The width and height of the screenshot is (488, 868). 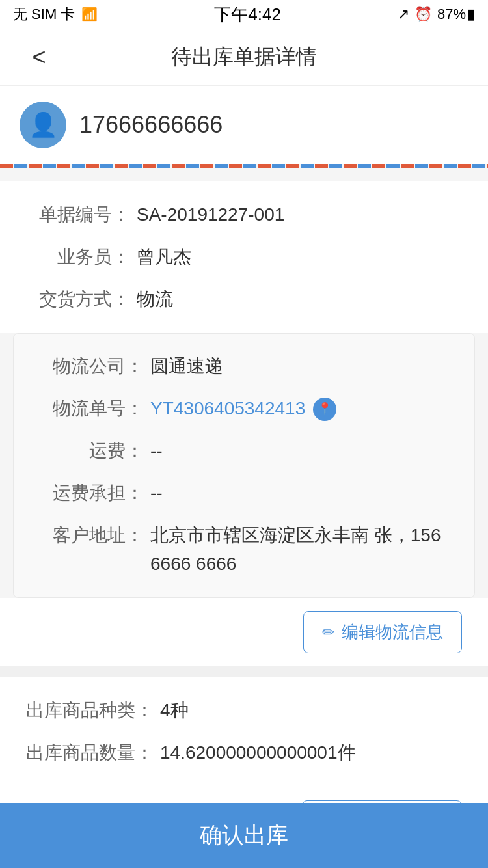 What do you see at coordinates (436, 14) in the screenshot?
I see `status-right: ↗ ⏰ 87% ▮` at bounding box center [436, 14].